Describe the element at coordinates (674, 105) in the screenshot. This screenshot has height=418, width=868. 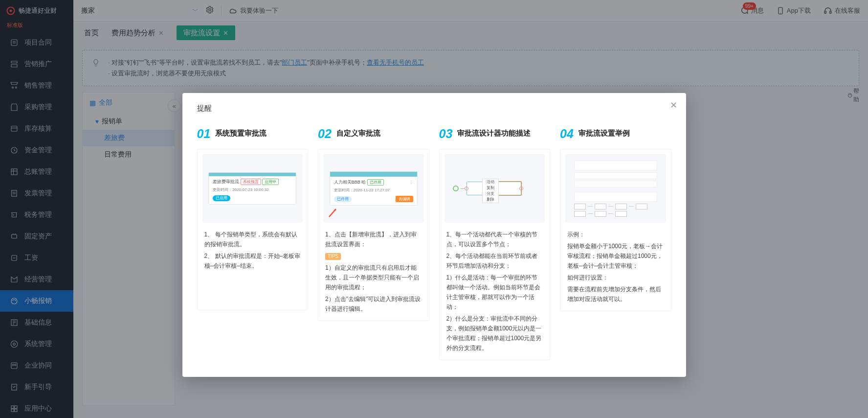
I see `close-icon: ✕` at that location.